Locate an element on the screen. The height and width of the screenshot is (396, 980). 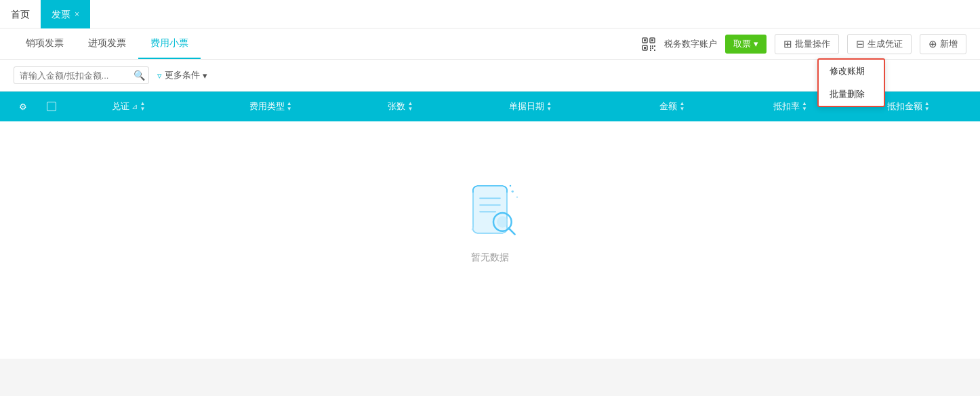
dropdown-modify-period: 修改账期 is located at coordinates (851, 71).